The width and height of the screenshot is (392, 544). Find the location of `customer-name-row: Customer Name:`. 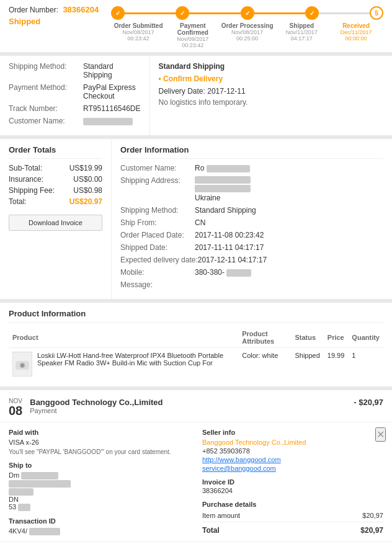

customer-name-row: Customer Name: is located at coordinates (74, 121).